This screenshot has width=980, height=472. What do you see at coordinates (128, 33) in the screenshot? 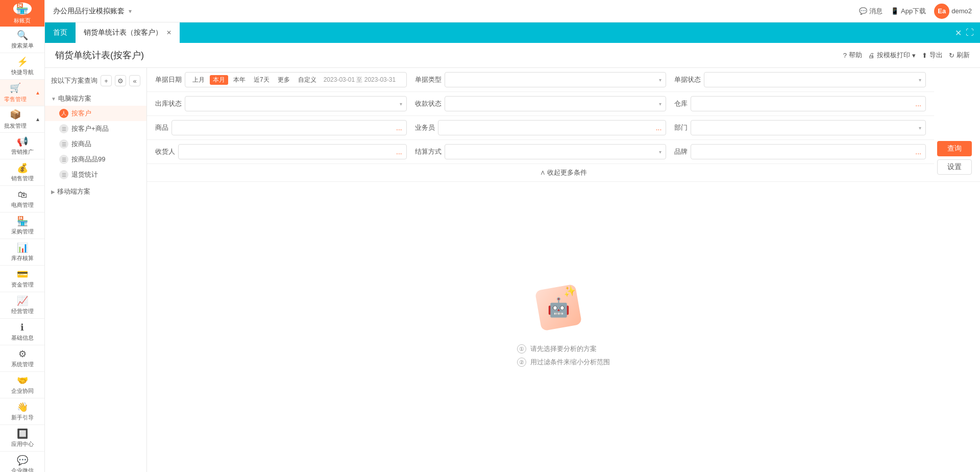
I see `tab-sales-stat: 销货单统计表（按客户） ✕` at bounding box center [128, 33].